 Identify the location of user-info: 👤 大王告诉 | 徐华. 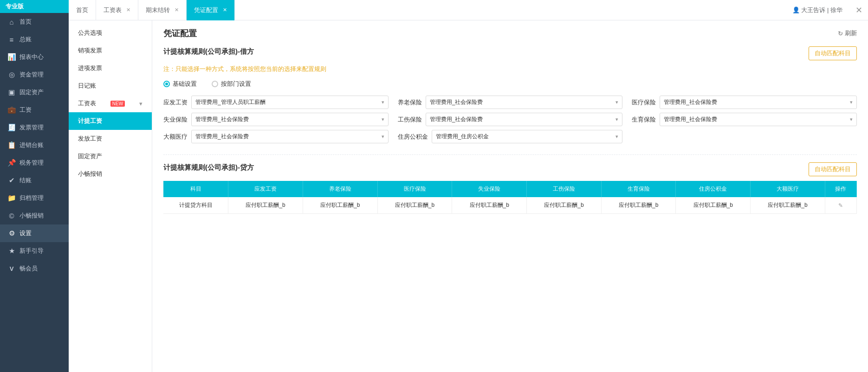
(817, 10).